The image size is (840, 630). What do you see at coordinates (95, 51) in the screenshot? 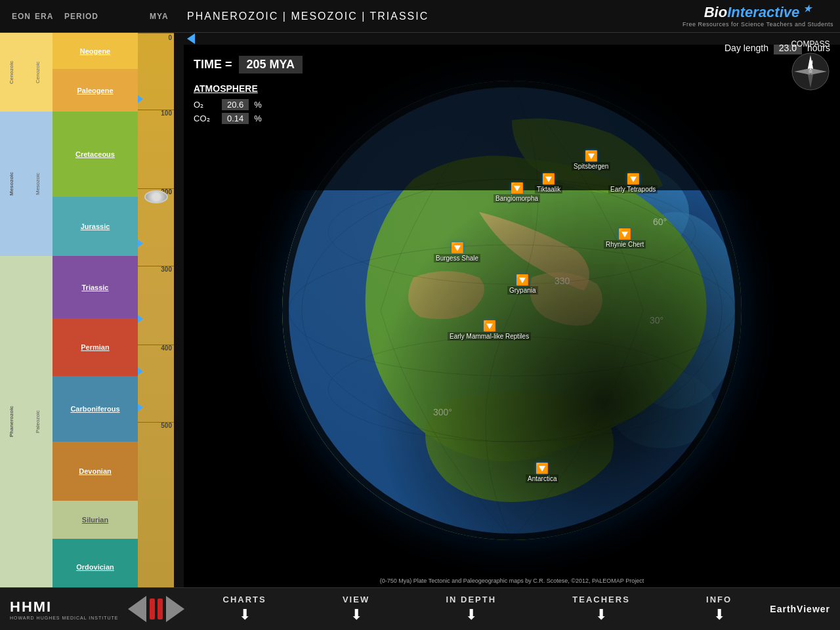
I see `period-neogene-label: Neogene` at bounding box center [95, 51].